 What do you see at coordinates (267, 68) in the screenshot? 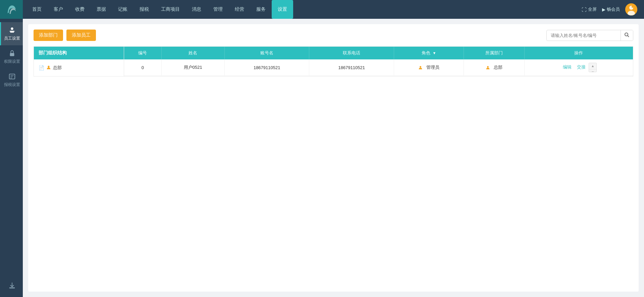
I see `cell-account: 18679110521` at bounding box center [267, 68].